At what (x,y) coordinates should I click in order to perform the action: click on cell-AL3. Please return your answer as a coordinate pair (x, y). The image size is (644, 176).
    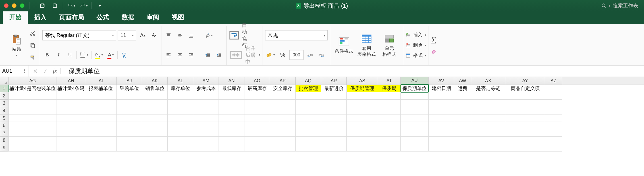
    Looking at the image, I should click on (180, 103).